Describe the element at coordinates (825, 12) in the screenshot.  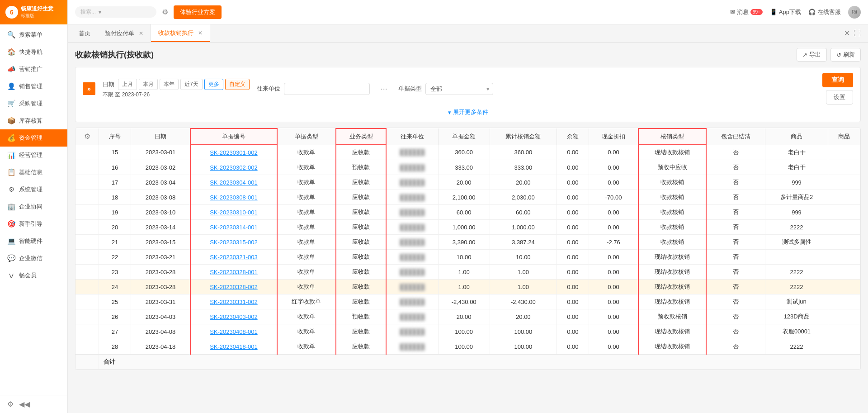
I see `online-service-button: 🎧 在线客服` at that location.